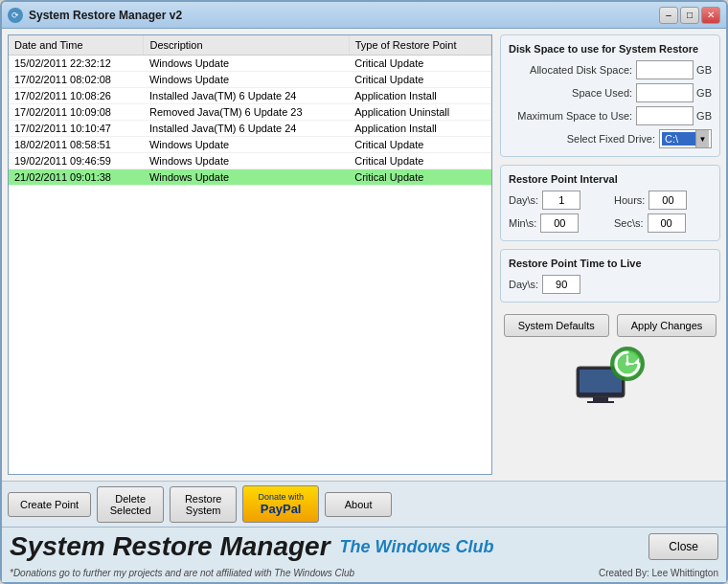 This screenshot has height=584, width=728. I want to click on table-cell-type: Application Uninstall, so click(420, 113).